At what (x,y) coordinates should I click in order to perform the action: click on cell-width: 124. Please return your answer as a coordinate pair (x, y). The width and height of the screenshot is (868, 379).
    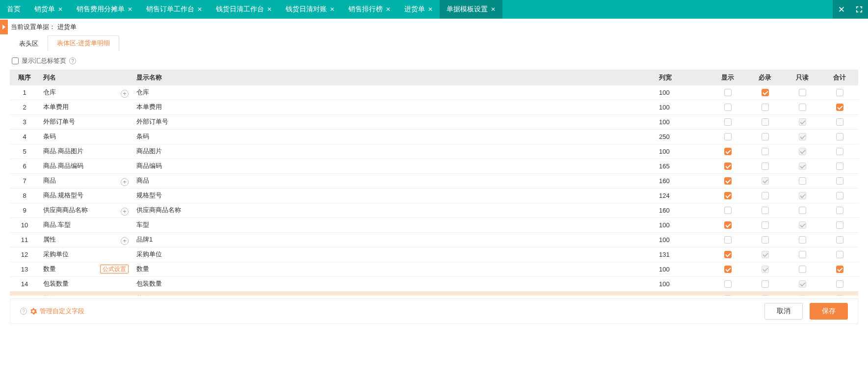
    Looking at the image, I should click on (682, 195).